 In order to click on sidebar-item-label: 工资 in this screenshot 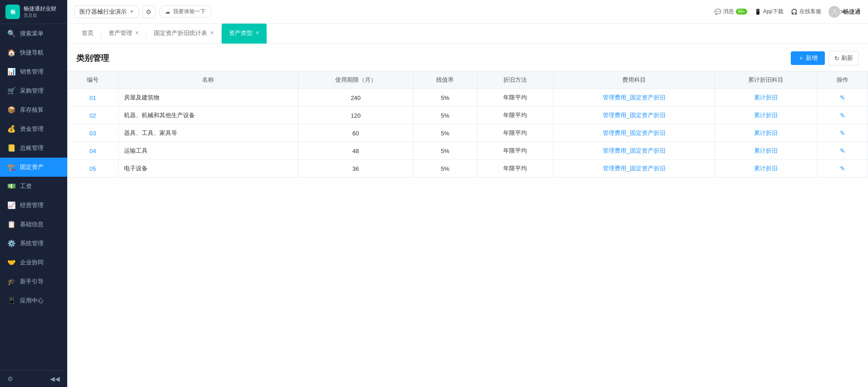, I will do `click(26, 186)`.